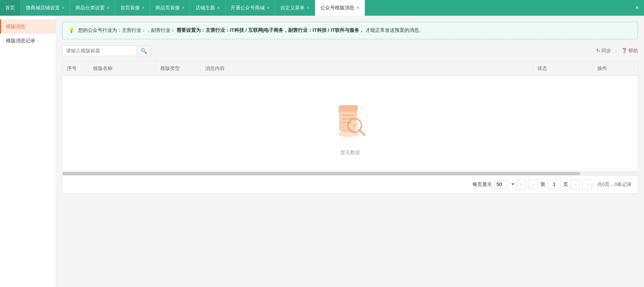 The height and width of the screenshot is (287, 644). Describe the element at coordinates (170, 8) in the screenshot. I see `nav-tab-product-decoration: 商品页装修 ×` at that location.